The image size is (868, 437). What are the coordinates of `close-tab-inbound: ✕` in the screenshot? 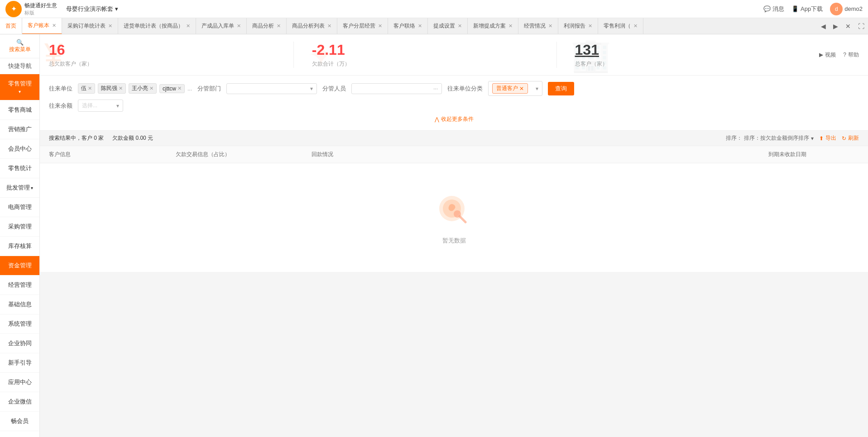 It's located at (188, 26).